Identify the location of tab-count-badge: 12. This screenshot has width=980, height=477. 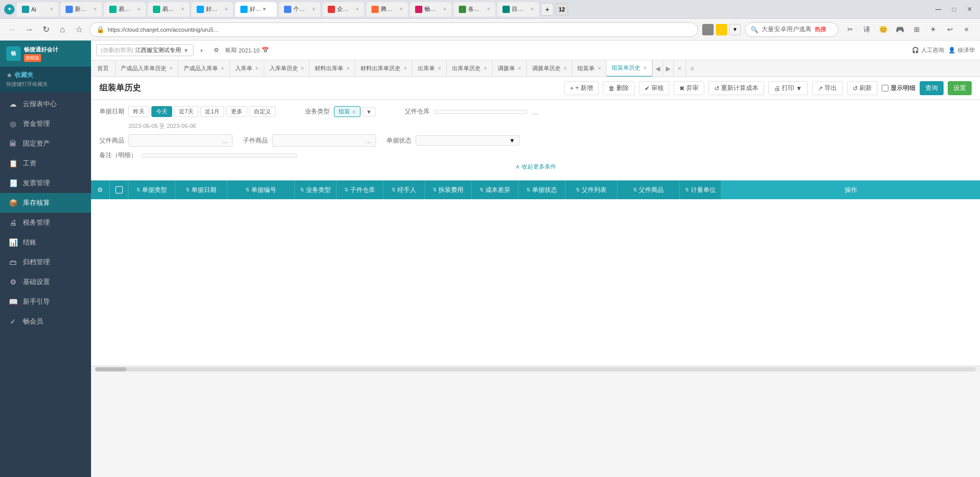
(562, 9).